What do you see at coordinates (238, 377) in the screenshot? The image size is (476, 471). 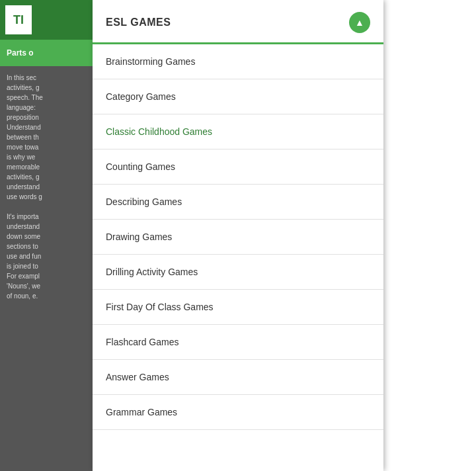 I see `dropdown-item: Answer Games` at bounding box center [238, 377].